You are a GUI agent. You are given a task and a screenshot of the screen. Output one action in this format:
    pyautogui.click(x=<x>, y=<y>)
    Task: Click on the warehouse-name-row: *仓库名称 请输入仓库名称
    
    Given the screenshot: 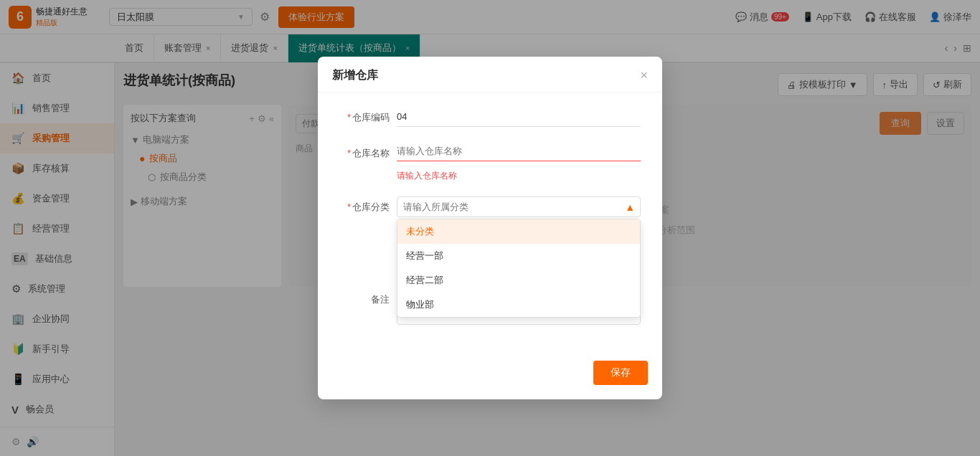 What is the action you would take?
    pyautogui.click(x=490, y=162)
    